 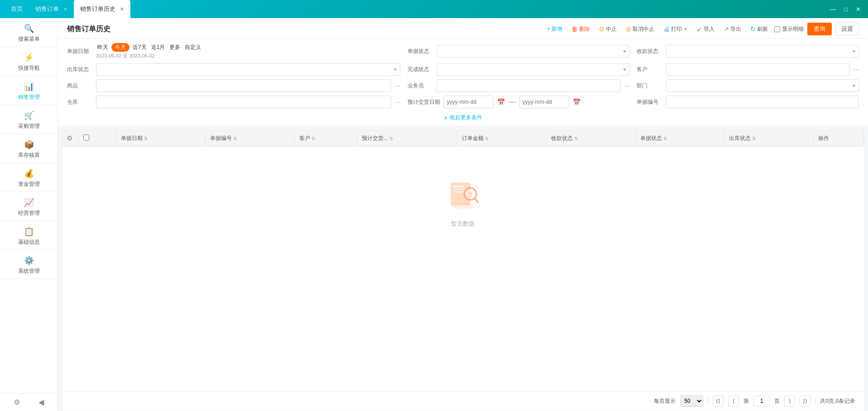 What do you see at coordinates (529, 86) in the screenshot?
I see `salesperson-input` at bounding box center [529, 86].